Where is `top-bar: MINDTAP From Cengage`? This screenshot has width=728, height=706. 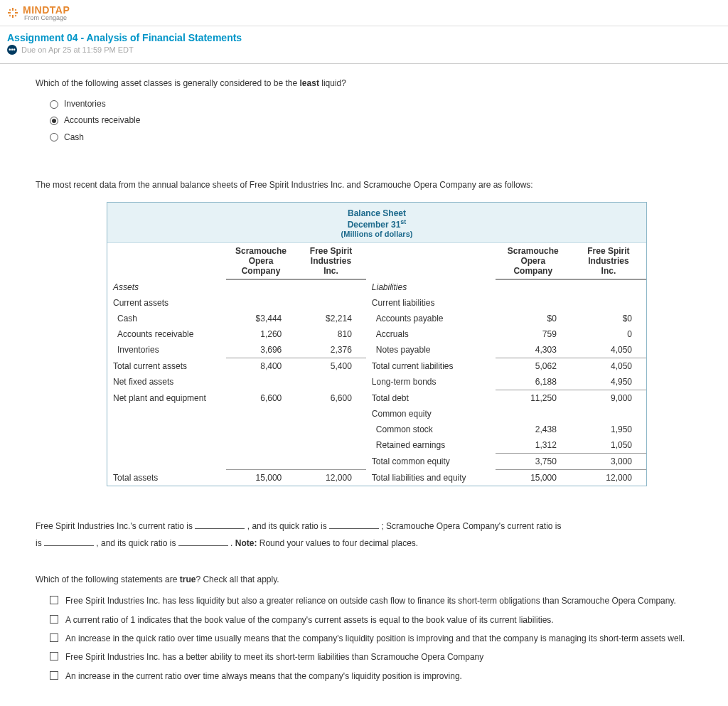 top-bar: MINDTAP From Cengage is located at coordinates (364, 13).